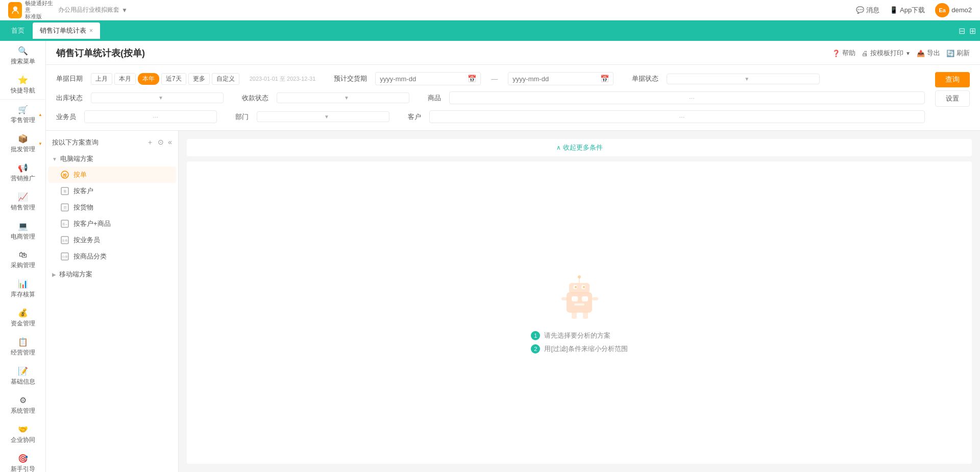 Image resolution: width=980 pixels, height=472 pixels. What do you see at coordinates (77, 159) in the screenshot?
I see `tree-pc-label: 电脑端方案` at bounding box center [77, 159].